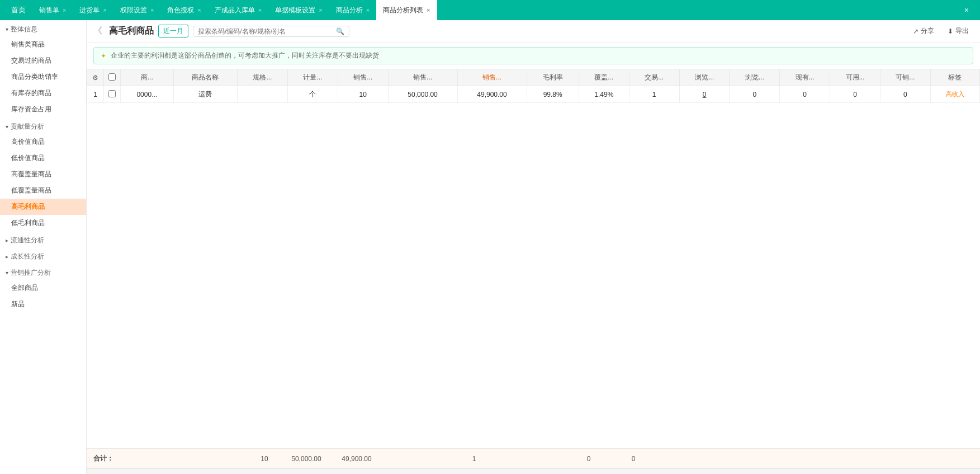 This screenshot has height=474, width=980. Describe the element at coordinates (267, 31) in the screenshot. I see `search-input` at that location.